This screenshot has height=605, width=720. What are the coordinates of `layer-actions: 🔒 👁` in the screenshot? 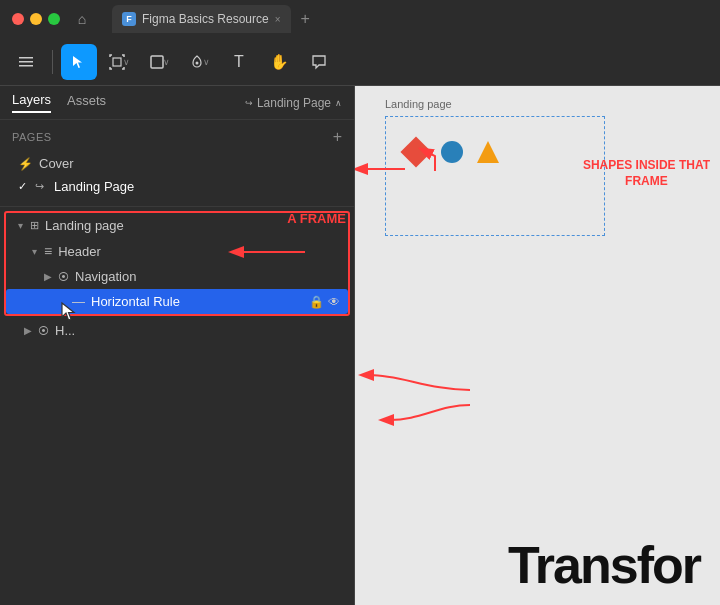 It's located at (324, 302).